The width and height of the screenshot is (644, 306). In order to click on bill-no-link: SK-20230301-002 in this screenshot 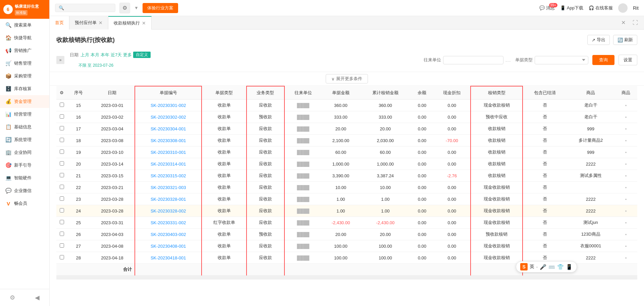, I will do `click(168, 105)`.